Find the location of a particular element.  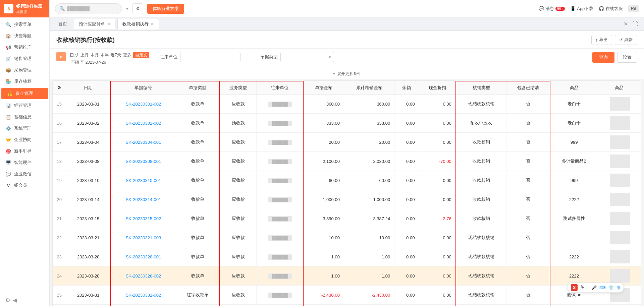

partner-input is located at coordinates (210, 57).